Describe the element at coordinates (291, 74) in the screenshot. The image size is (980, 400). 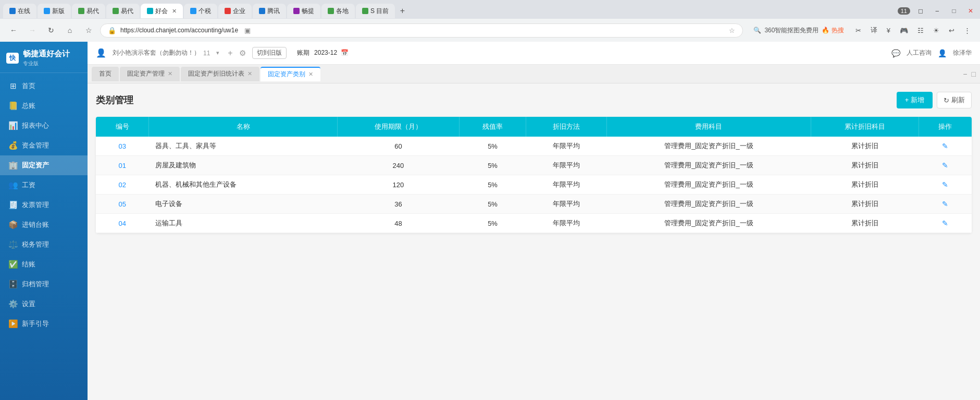
I see `content-tab-category: 固定资产类别 ✕` at that location.